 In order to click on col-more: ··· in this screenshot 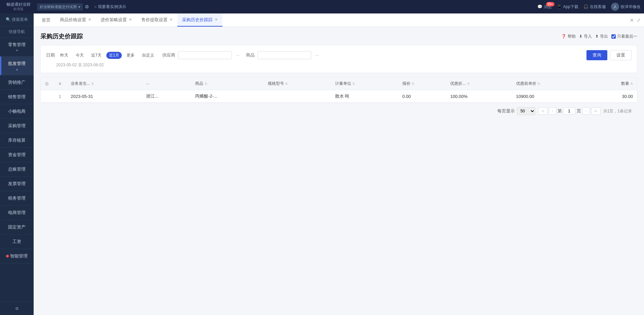, I will do `click(167, 84)`.